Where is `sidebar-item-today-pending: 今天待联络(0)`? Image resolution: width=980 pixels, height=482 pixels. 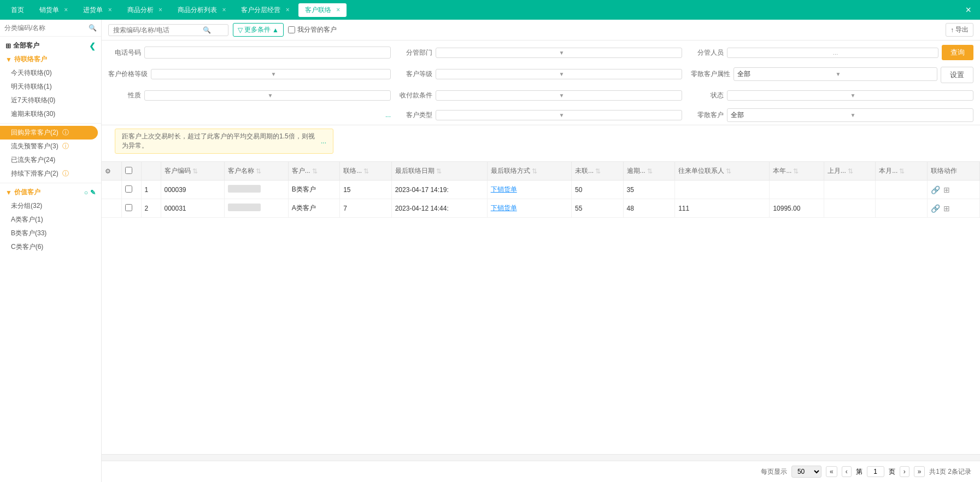 sidebar-item-today-pending: 今天待联络(0) is located at coordinates (50, 73).